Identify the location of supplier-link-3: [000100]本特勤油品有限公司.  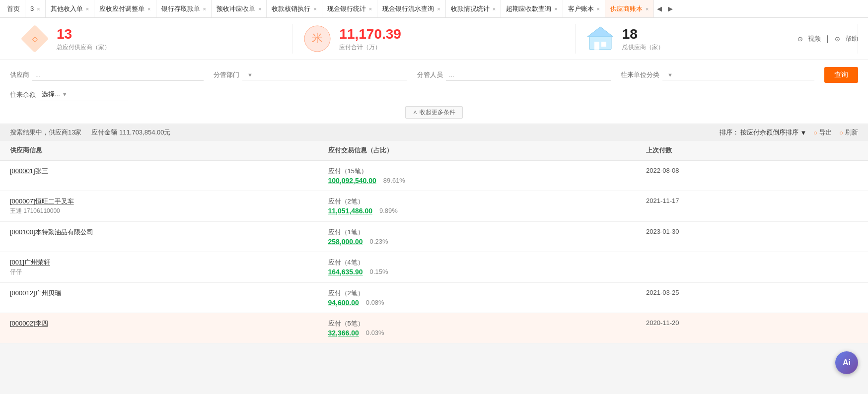
(169, 232).